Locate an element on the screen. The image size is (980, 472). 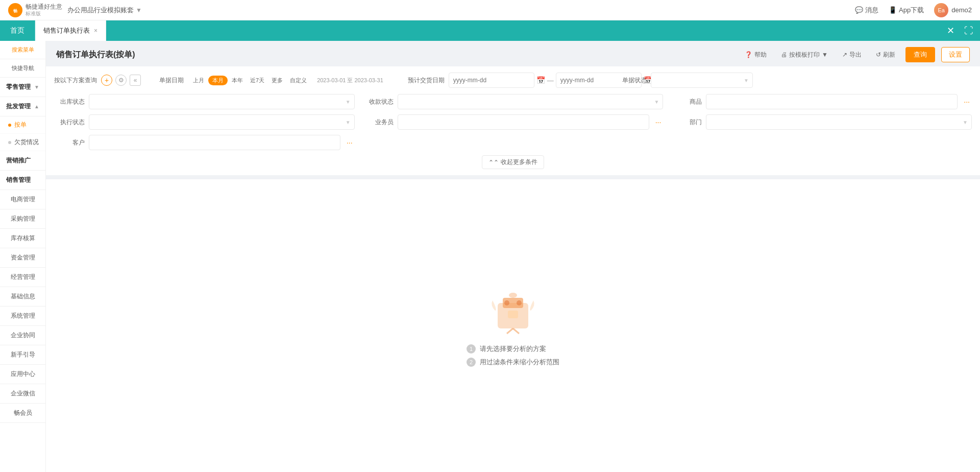
sidebar-section-retail: 零售管理 ▼ is located at coordinates (22, 87).